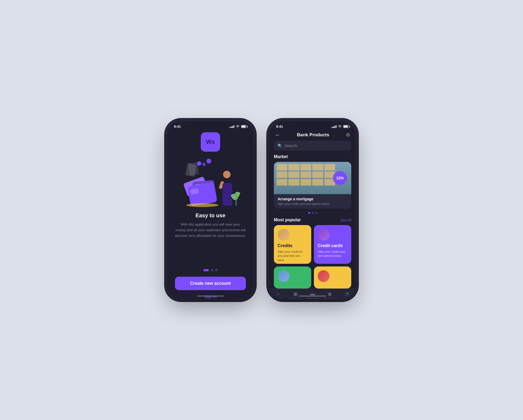 This screenshot has height=420, width=523. Describe the element at coordinates (210, 125) in the screenshot. I see `notch` at that location.